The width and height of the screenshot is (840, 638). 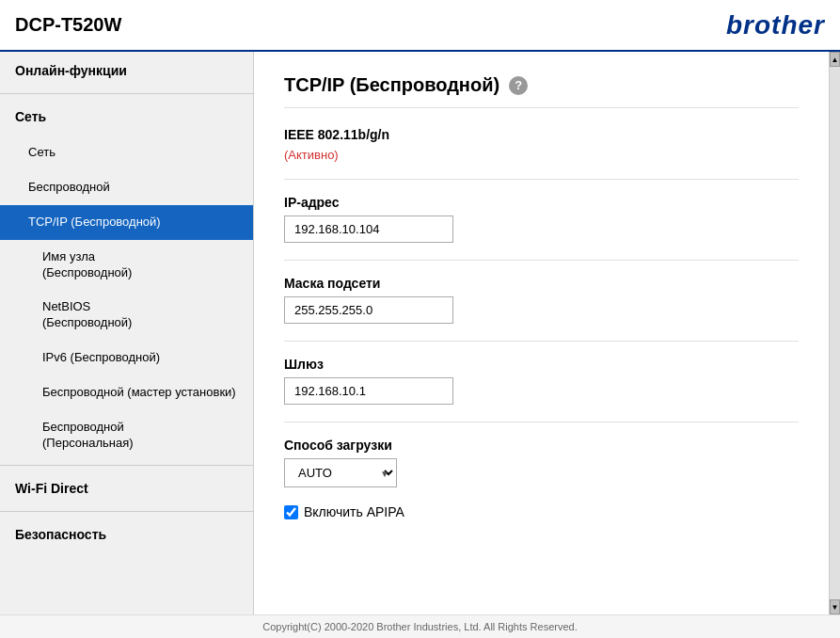 What do you see at coordinates (834, 333) in the screenshot?
I see `scrollbar: ▲ ▼` at bounding box center [834, 333].